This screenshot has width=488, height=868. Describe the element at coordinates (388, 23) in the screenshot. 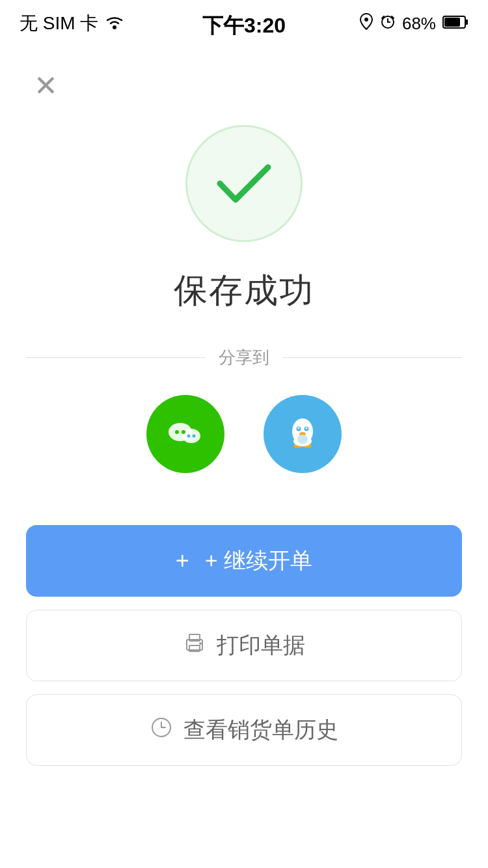

I see `alarm-icon` at that location.